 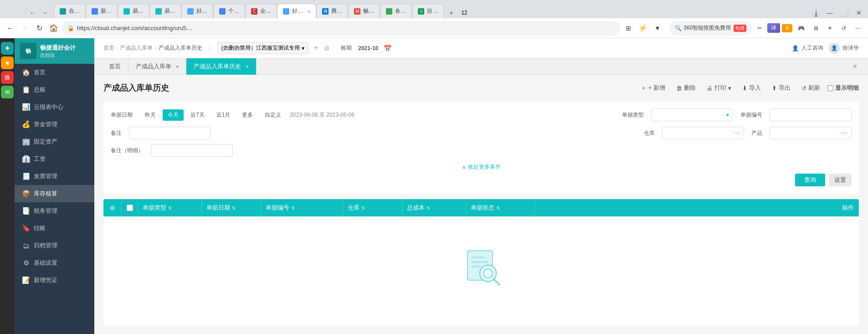 What do you see at coordinates (341, 28) in the screenshot?
I see `address-bar: 🔒 https://cloud.chanjet.com/accounting/u…` at bounding box center [341, 28].